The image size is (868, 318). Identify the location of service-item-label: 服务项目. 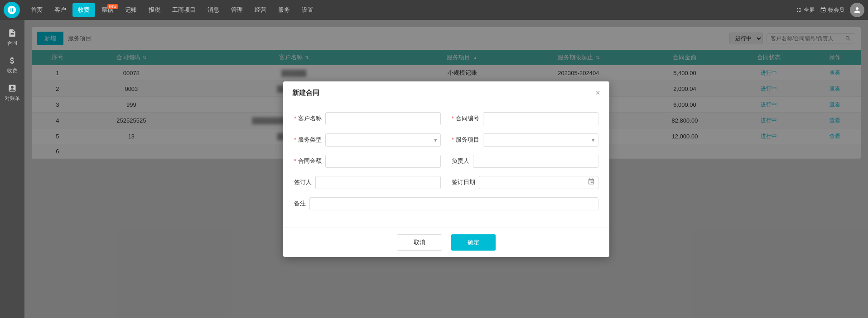
(466, 140).